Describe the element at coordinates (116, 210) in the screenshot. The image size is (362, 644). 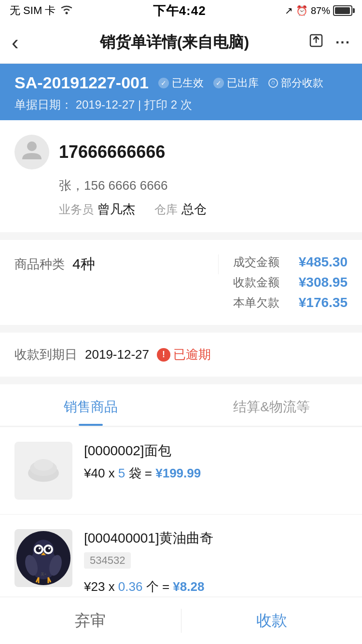
I see `sales-name: 曾凡杰` at that location.